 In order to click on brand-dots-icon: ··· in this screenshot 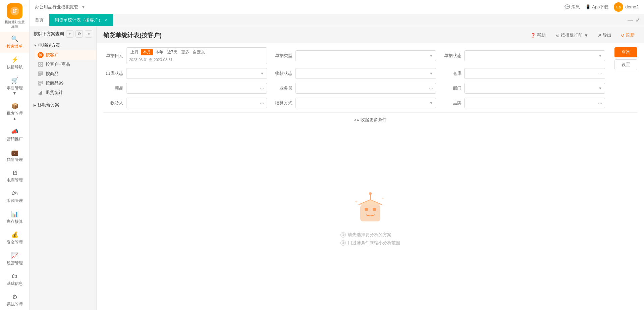, I will do `click(600, 103)`.